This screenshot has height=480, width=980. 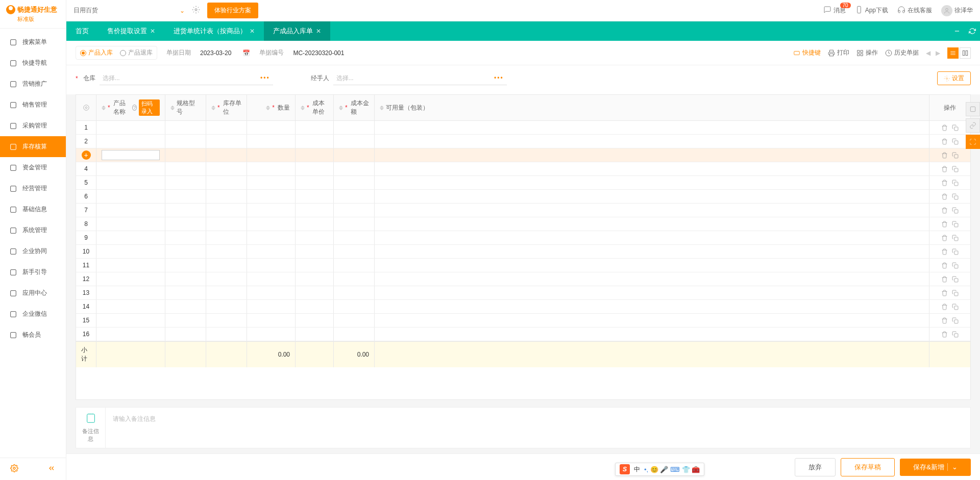 I want to click on table-row: 12, so click(x=523, y=280).